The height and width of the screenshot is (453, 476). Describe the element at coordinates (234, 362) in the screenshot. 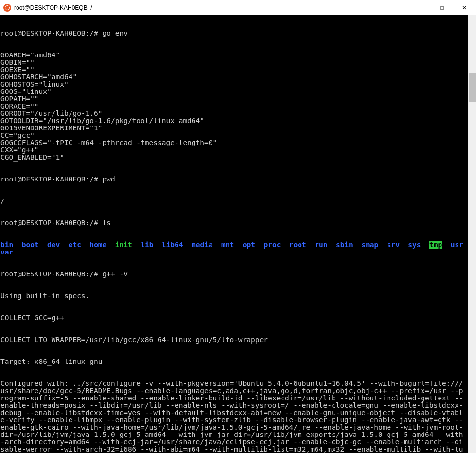

I see `gpp-target: Target: x86_64-linux-gnu` at that location.